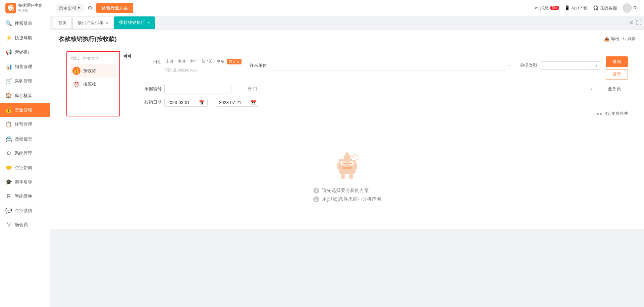 The width and height of the screenshot is (644, 307). What do you see at coordinates (170, 62) in the screenshot?
I see `date-last-month-btn: 上月` at bounding box center [170, 62].